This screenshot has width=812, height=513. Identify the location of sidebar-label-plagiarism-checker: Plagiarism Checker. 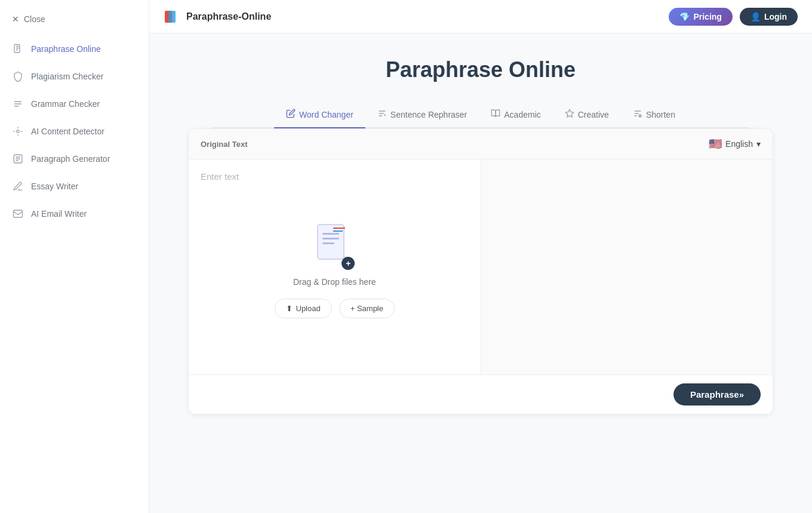
(67, 76).